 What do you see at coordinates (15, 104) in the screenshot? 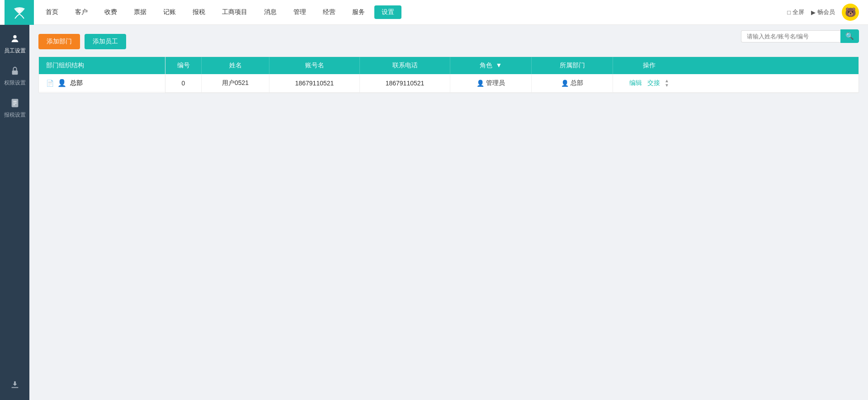
I see `report-icon` at bounding box center [15, 104].